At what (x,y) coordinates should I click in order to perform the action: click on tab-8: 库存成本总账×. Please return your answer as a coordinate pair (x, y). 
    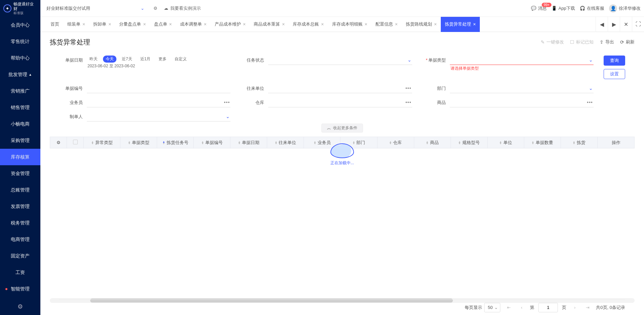
    Looking at the image, I should click on (308, 24).